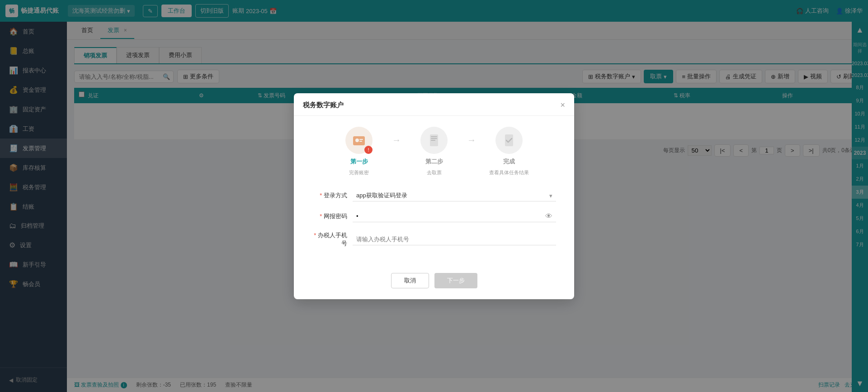 The height and width of the screenshot is (392, 868). What do you see at coordinates (551, 196) in the screenshot?
I see `select-dropdown-icon: ▾` at bounding box center [551, 196].